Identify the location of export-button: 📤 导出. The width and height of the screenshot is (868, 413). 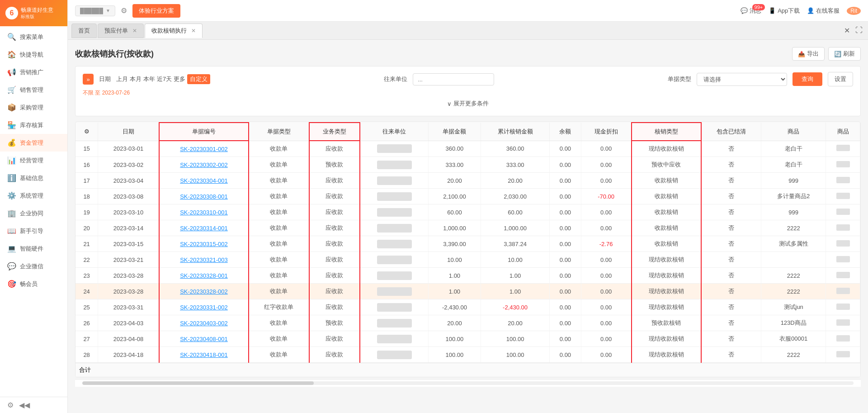
(808, 54).